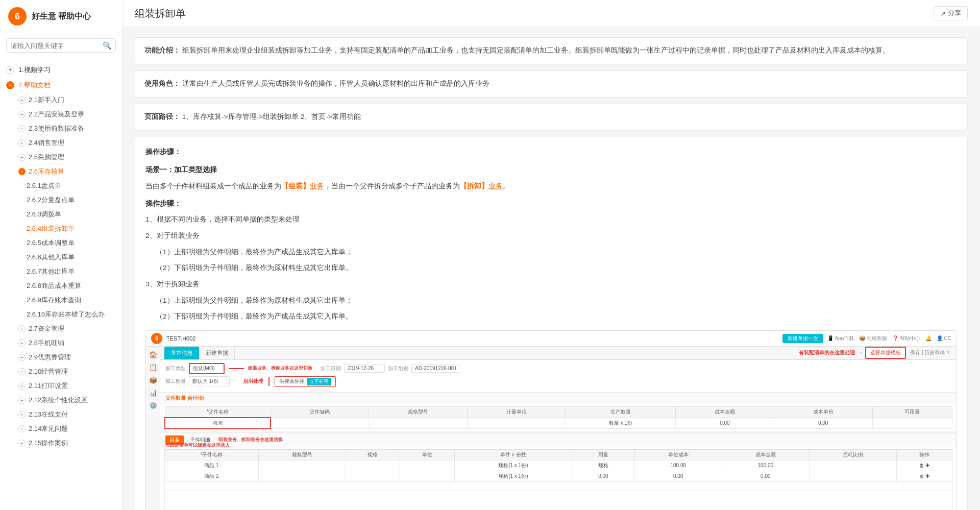 This screenshot has width=980, height=510. What do you see at coordinates (373, 454) in the screenshot?
I see `bcol-spec2: 规格` at bounding box center [373, 454].